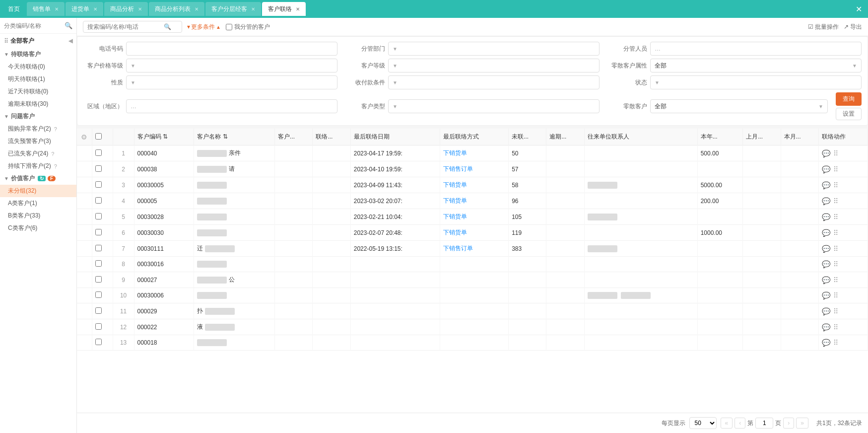 This screenshot has width=868, height=433. I want to click on col-name: 客户名称 ⇅, so click(234, 137).